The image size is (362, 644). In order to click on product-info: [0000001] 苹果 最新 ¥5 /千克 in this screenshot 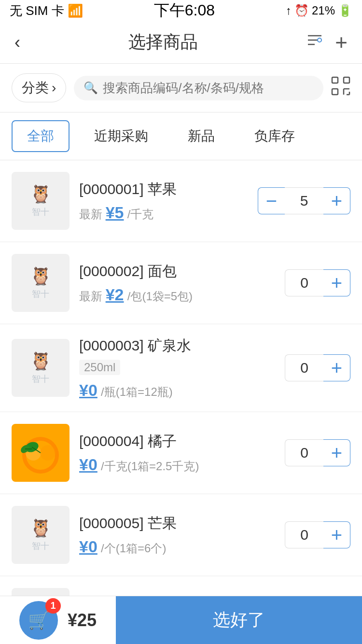, I will do `click(164, 201)`.